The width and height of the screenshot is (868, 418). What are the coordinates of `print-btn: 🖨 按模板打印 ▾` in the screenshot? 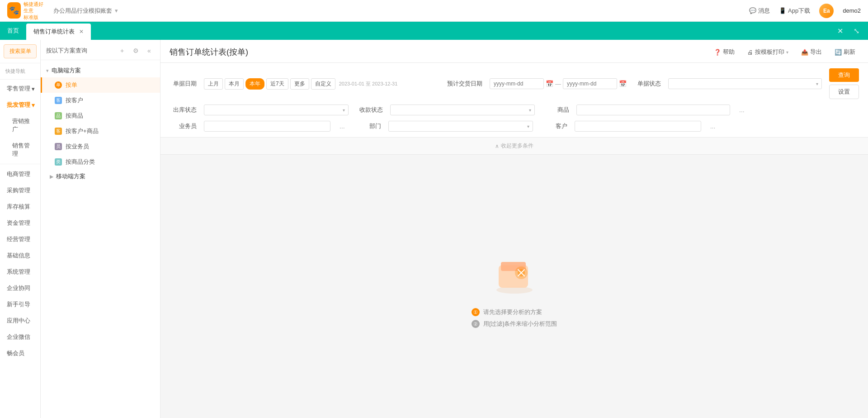 It's located at (768, 52).